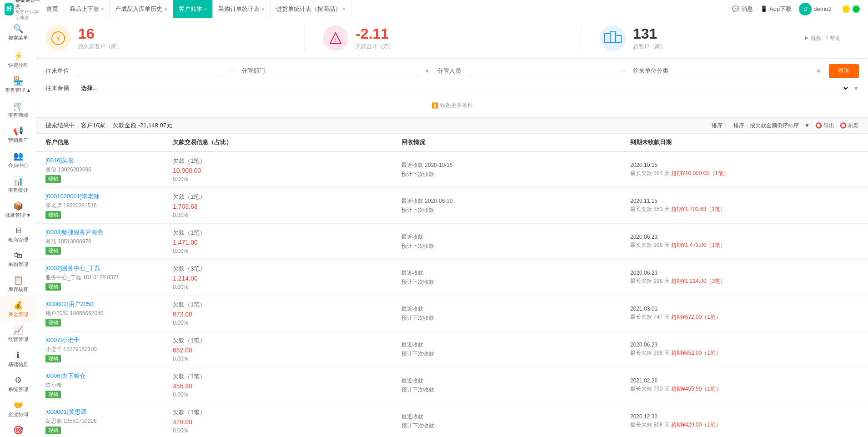  What do you see at coordinates (18, 384) in the screenshot?
I see `sidebar-item-system: ⚙ 系统管理` at bounding box center [18, 384].